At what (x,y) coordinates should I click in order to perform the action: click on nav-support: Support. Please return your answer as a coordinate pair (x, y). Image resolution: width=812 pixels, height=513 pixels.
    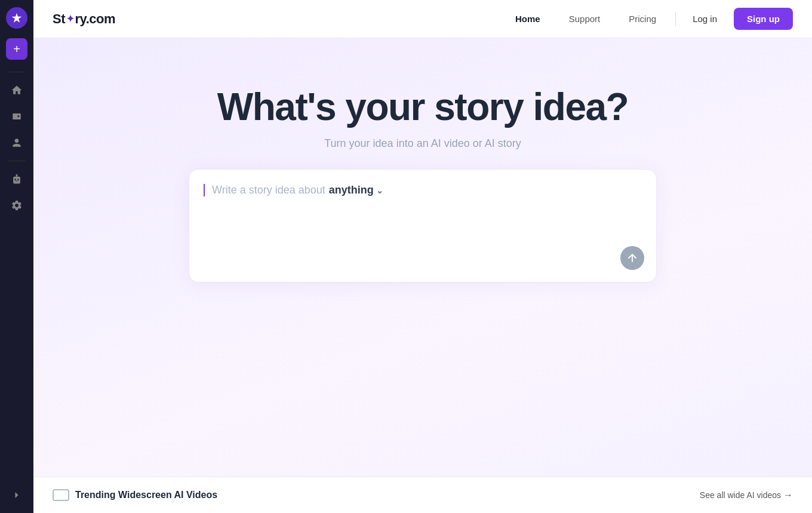
    Looking at the image, I should click on (585, 19).